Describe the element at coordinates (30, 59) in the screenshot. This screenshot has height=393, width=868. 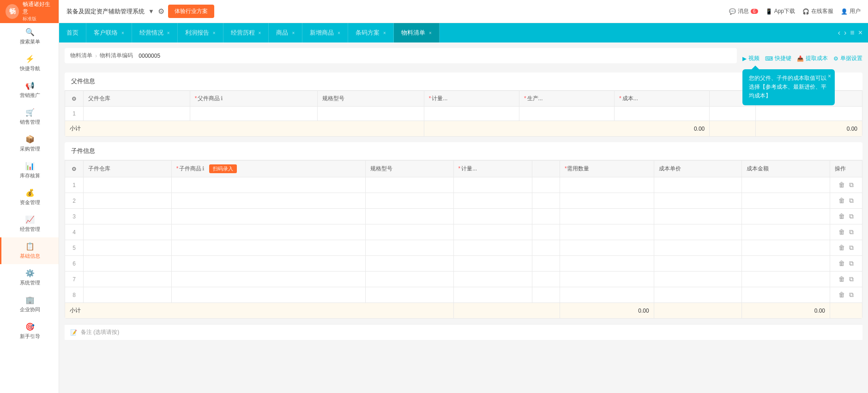
I see `quicknav-icon: ⚡` at that location.